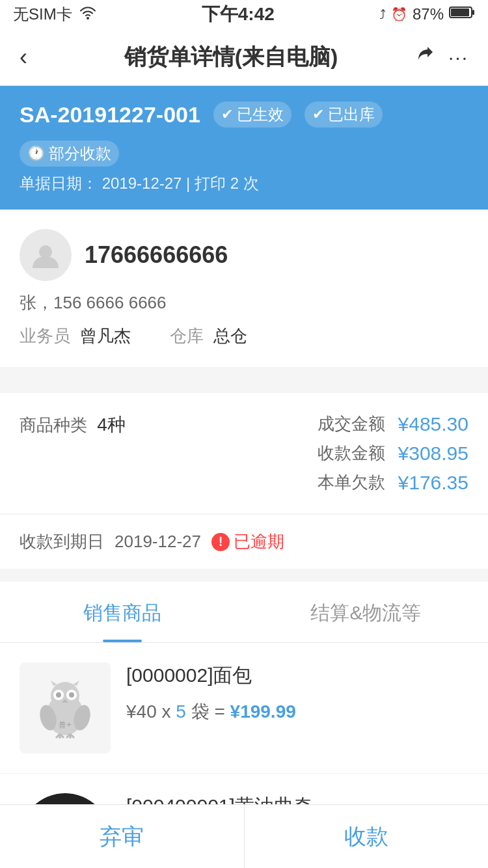 This screenshot has width=488, height=868. I want to click on warehouse-label: 仓库, so click(187, 336).